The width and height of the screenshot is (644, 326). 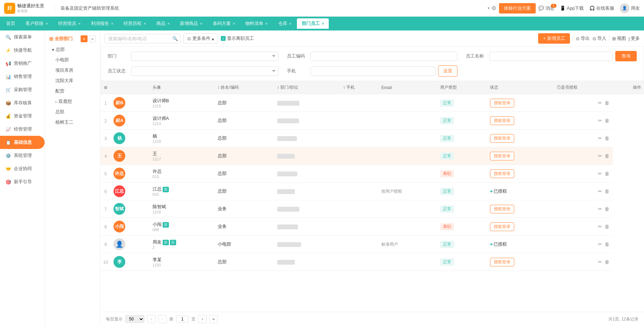 I want to click on dept-tree-item: 小电部, so click(x=73, y=60).